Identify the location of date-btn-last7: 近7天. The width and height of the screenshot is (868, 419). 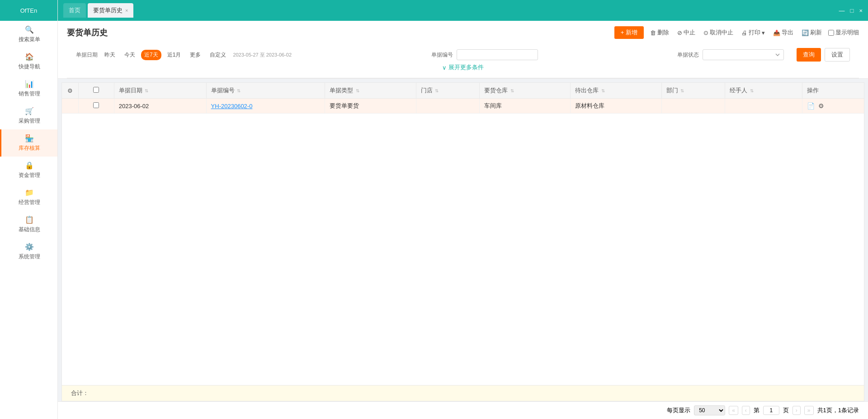
(151, 55).